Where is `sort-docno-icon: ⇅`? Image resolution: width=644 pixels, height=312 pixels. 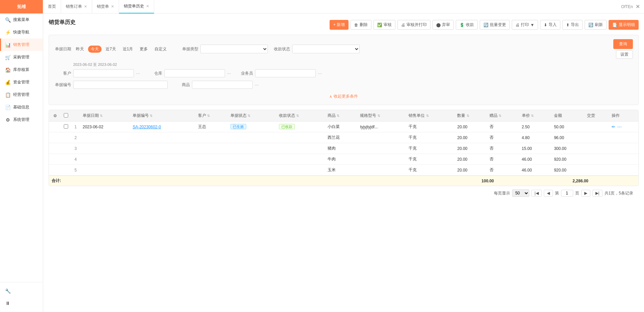
sort-docno-icon: ⇅ is located at coordinates (151, 115).